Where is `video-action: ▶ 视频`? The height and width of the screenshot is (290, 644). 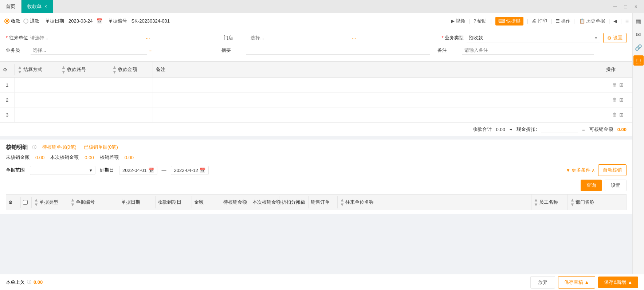
video-action: ▶ 视频 is located at coordinates (458, 21).